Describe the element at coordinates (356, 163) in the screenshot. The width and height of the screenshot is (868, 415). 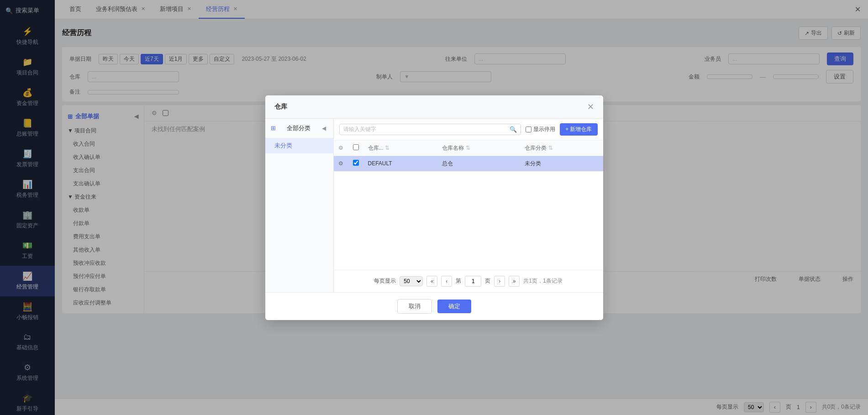
I see `row-check` at that location.